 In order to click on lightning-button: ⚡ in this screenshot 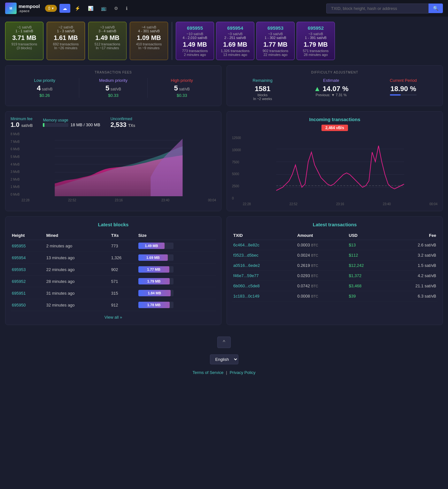, I will do `click(77, 8)`.